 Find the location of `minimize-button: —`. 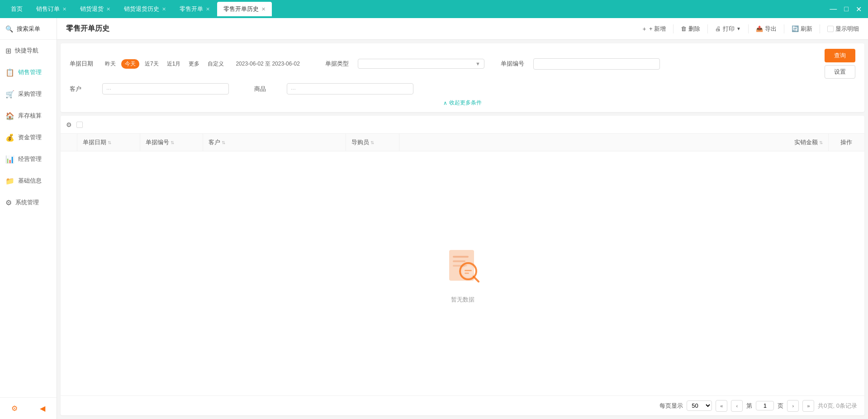

minimize-button: — is located at coordinates (833, 9).